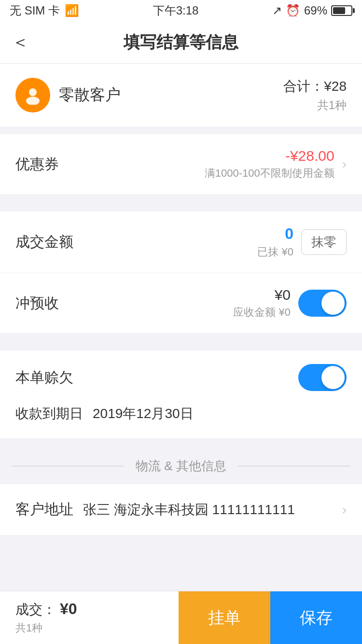 The image size is (362, 644). I want to click on transaction-value: 0, so click(275, 234).